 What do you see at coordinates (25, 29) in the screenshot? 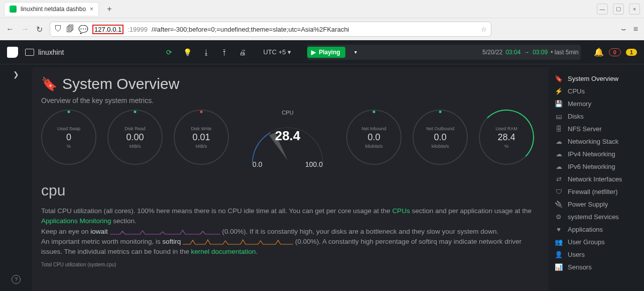
I see `forward-button: →` at bounding box center [25, 29].